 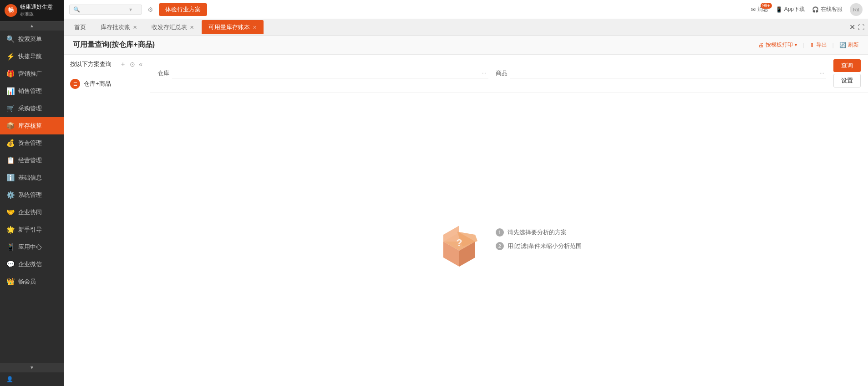 I want to click on topbar-search-area: 🔍 ▾, so click(x=106, y=10).